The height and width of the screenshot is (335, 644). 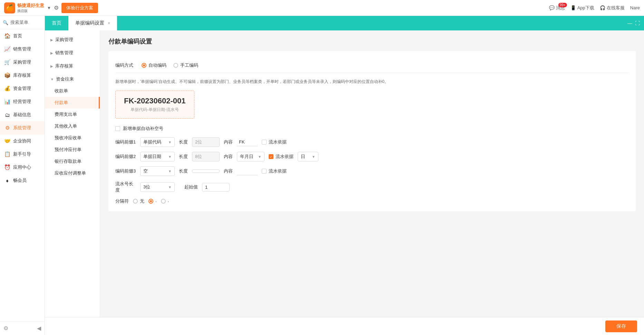 What do you see at coordinates (22, 23) in the screenshot?
I see `sidebar-search: 🔍 搜索菜单` at bounding box center [22, 23].